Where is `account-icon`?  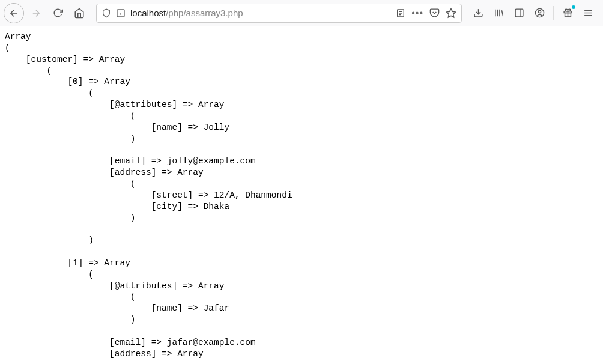
account-icon is located at coordinates (539, 13).